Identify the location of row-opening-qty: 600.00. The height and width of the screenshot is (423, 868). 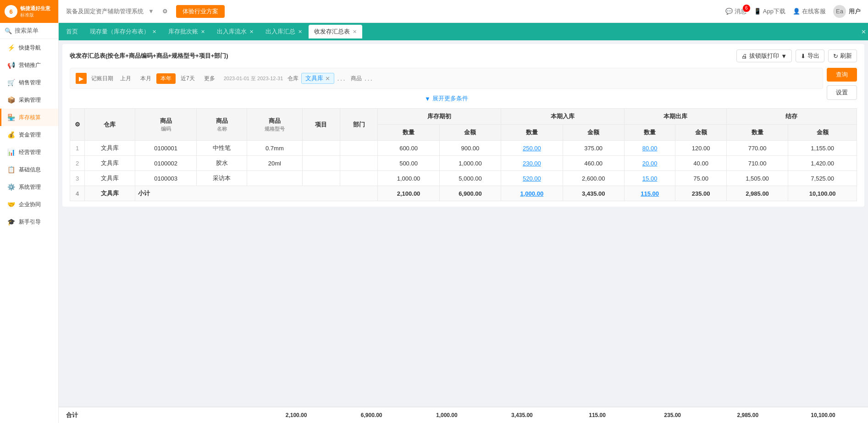
(409, 148).